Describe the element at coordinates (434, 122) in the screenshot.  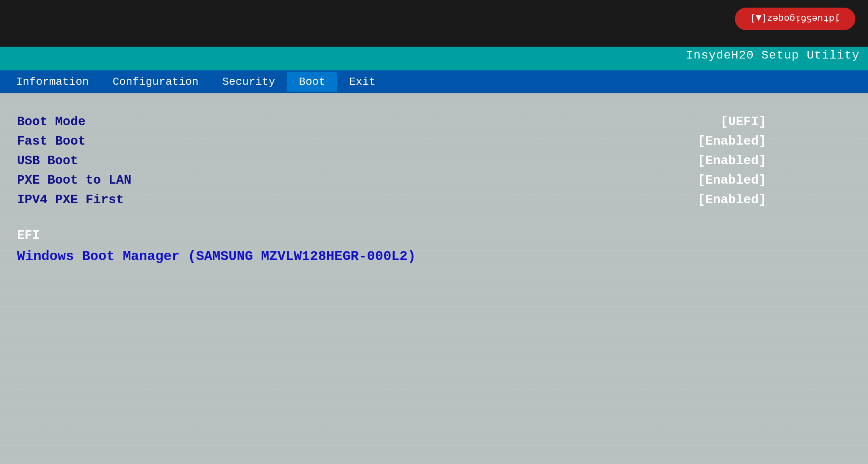
I see `setting-row-boot-mode: Boot Mode [UEFI]` at that location.